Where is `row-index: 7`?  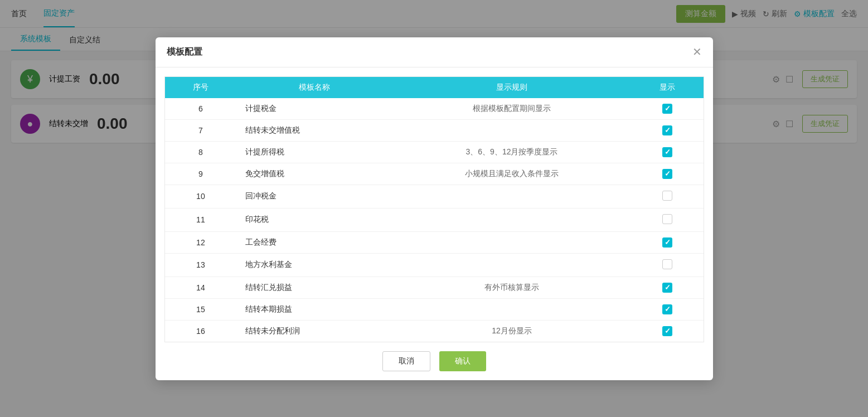 row-index: 7 is located at coordinates (201, 130).